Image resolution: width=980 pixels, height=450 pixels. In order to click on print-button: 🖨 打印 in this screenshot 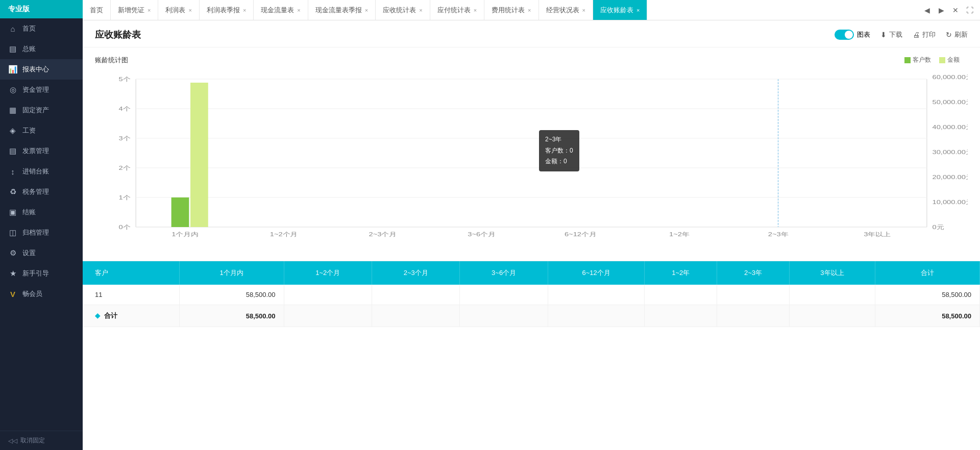, I will do `click(924, 35)`.